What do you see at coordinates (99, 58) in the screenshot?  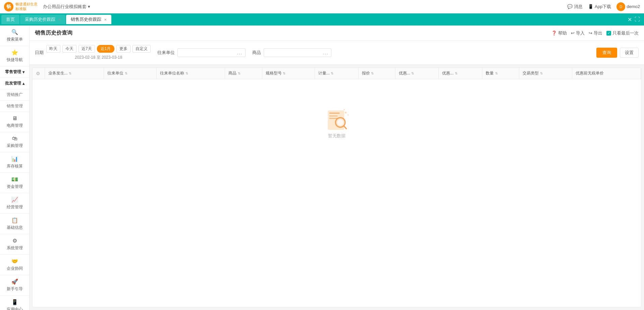 I see `date-range-text: 2023-02-18 至 2023-03-18` at bounding box center [99, 58].